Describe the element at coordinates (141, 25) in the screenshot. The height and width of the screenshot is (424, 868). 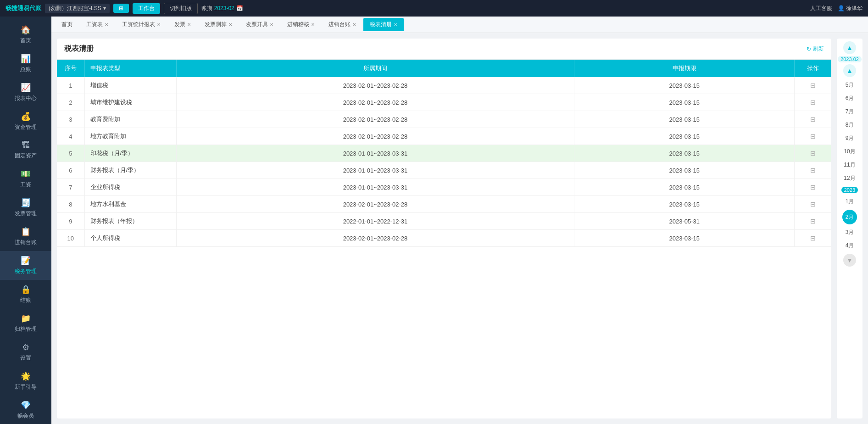
I see `tab-salary-report: 工资统计报表 ✕` at that location.